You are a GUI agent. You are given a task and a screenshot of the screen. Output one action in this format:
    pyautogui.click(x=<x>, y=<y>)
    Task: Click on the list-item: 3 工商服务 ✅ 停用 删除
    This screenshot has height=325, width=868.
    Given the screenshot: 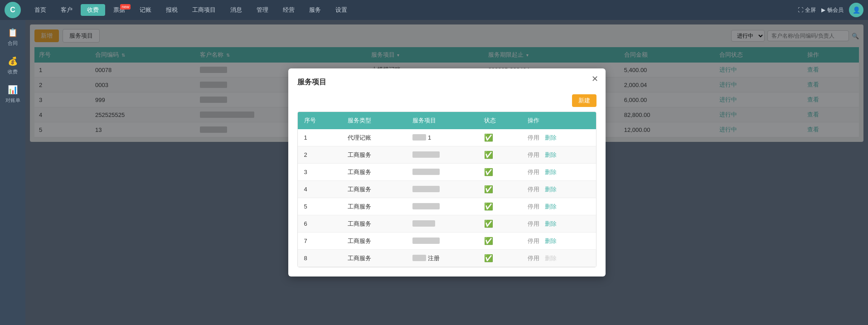 What is the action you would take?
    pyautogui.click(x=447, y=172)
    